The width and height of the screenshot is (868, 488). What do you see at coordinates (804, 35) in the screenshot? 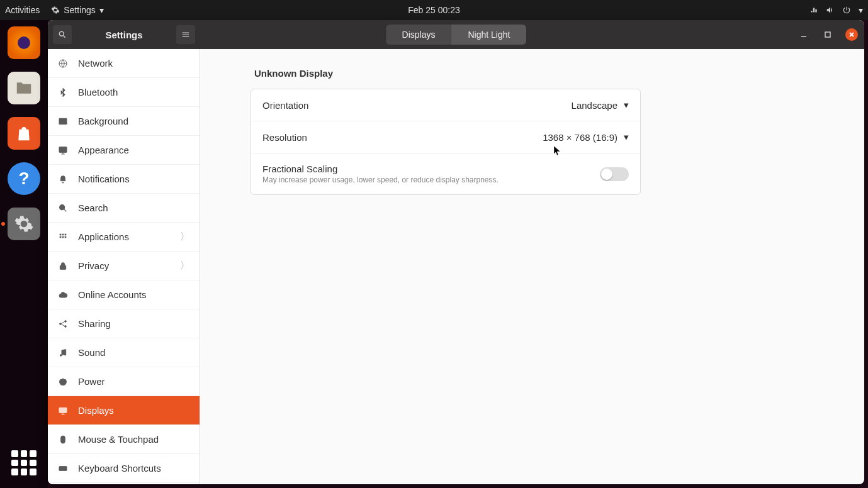
I see `minimize-icon` at bounding box center [804, 35].